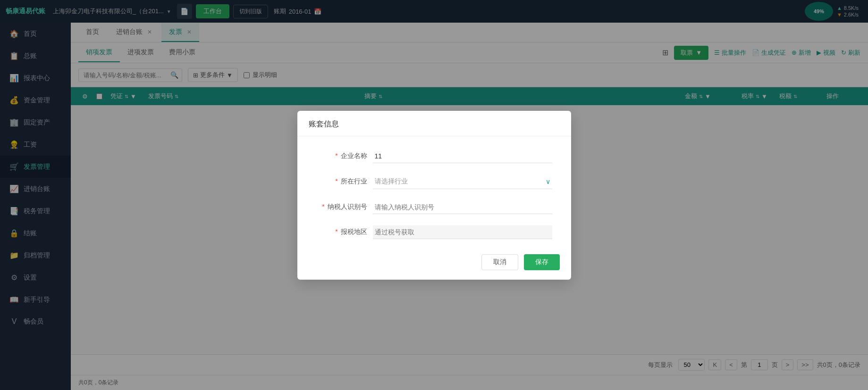 The height and width of the screenshot is (390, 868). Describe the element at coordinates (434, 195) in the screenshot. I see `account-info-dialog: 账套信息 * 企业名称 * 所在行业 请选择行业 ∨` at that location.